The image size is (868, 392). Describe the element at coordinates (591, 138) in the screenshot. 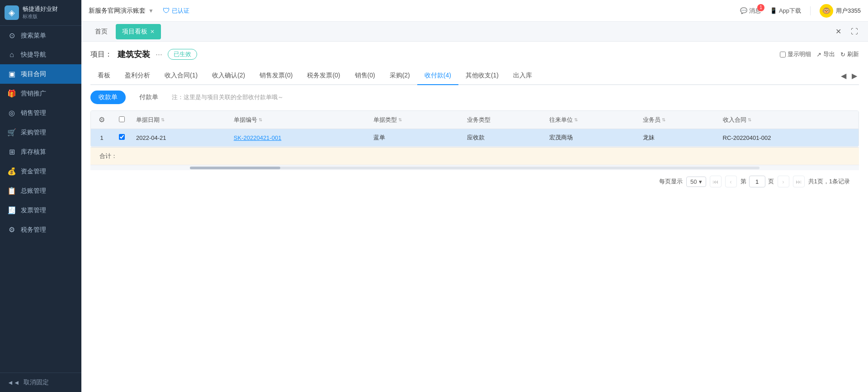

I see `td-partner: 宏茂商场` at that location.